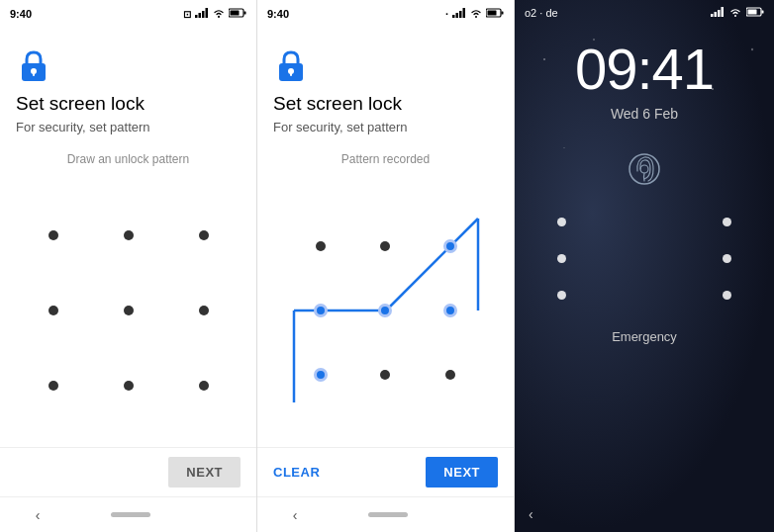 Image resolution: width=774 pixels, height=532 pixels. Describe the element at coordinates (295, 515) in the screenshot. I see `back-chevron-2: ‹` at that location.